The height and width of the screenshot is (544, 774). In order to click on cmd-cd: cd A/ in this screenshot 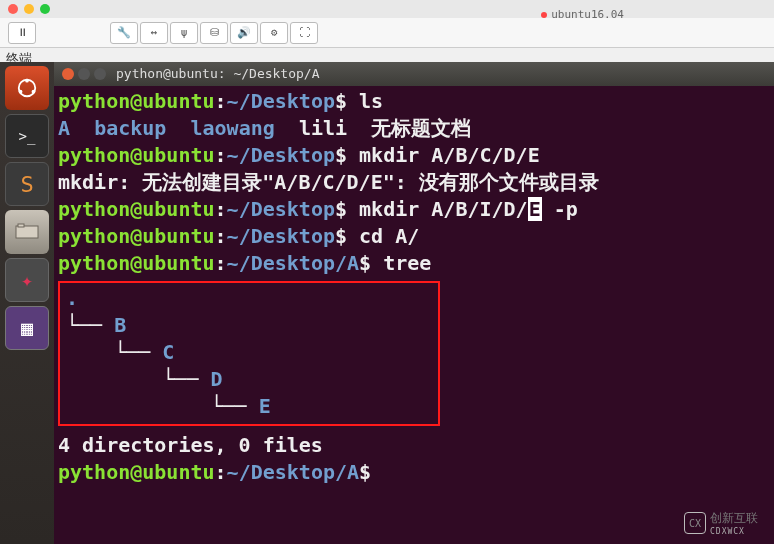, I will do `click(389, 236)`.